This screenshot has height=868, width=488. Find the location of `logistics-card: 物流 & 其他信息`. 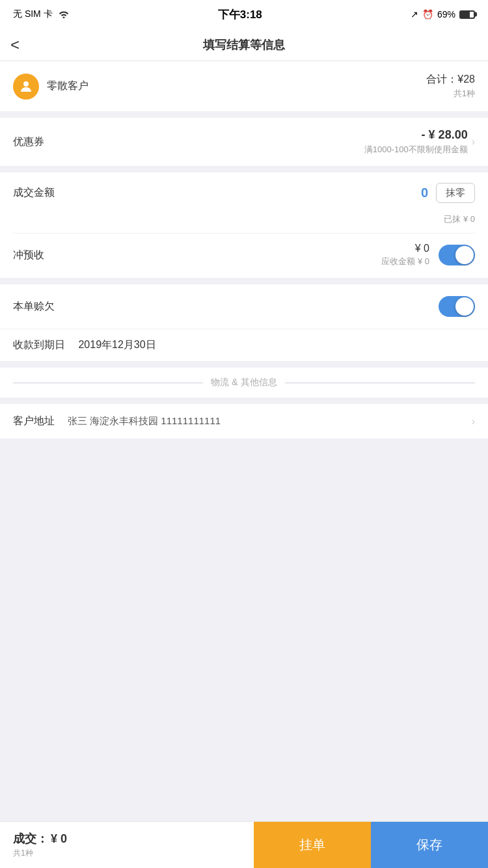

logistics-card: 物流 & 其他信息 is located at coordinates (244, 383).